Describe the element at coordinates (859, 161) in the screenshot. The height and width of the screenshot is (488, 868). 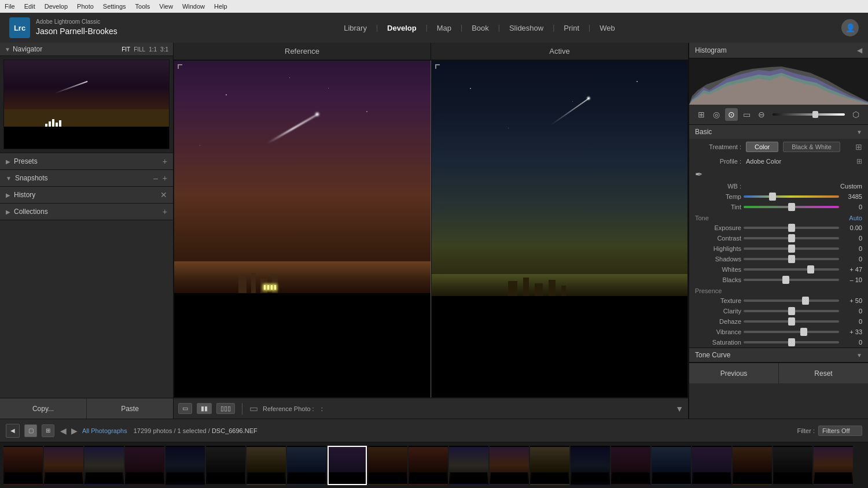
I see `profile-dropdown-icon: ⊞` at that location.